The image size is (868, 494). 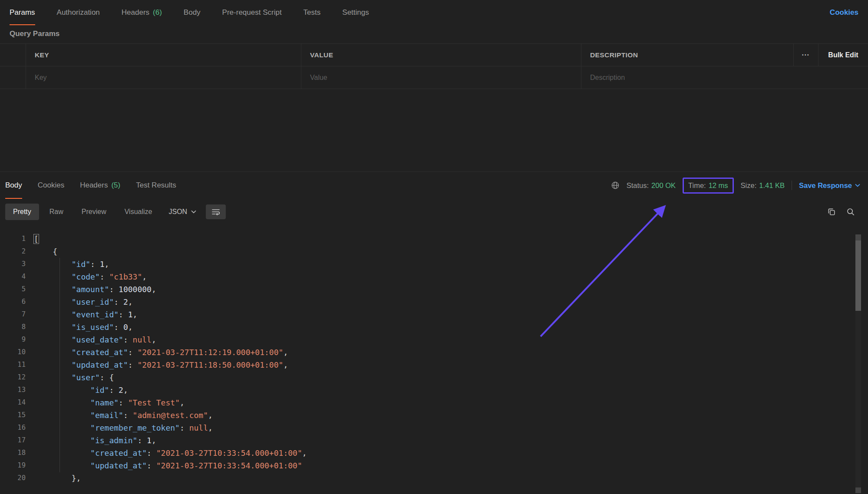 What do you see at coordinates (139, 212) in the screenshot?
I see `view-tab-visualize: Visualize` at bounding box center [139, 212].